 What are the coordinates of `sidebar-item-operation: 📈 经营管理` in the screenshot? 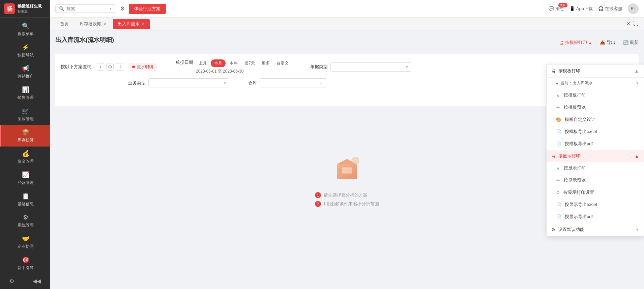 It's located at (25, 178).